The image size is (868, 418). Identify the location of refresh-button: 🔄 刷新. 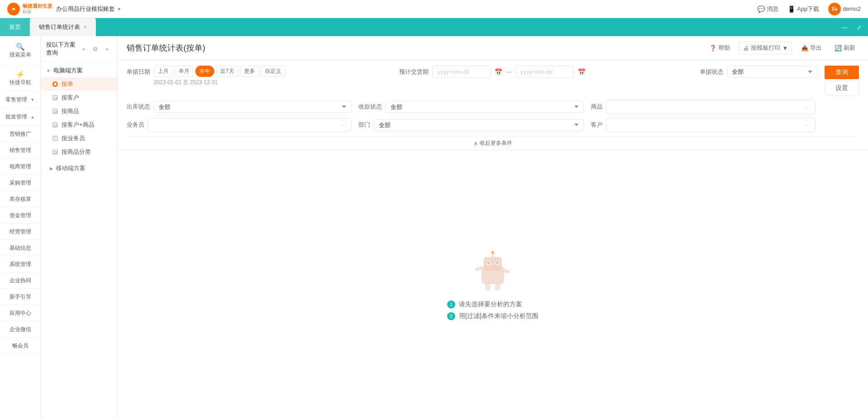
(845, 48).